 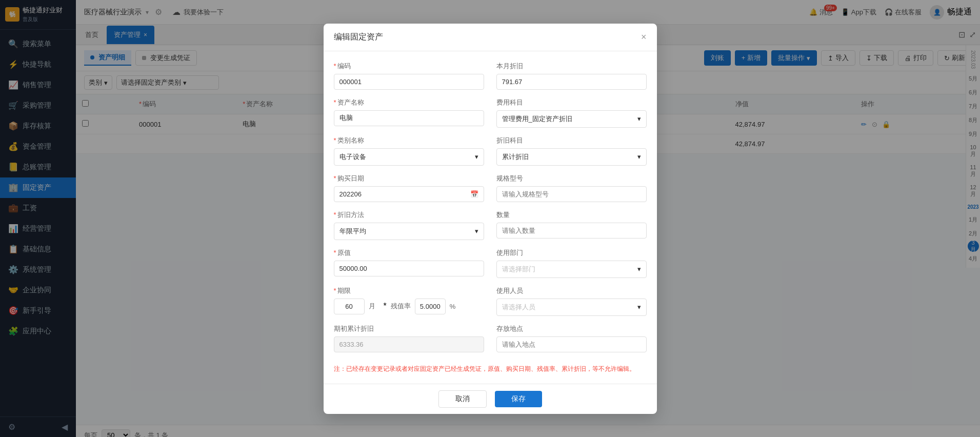 What do you see at coordinates (571, 151) in the screenshot?
I see `form-group-depr-account: 折旧科目 累计折旧 ▾` at bounding box center [571, 151].